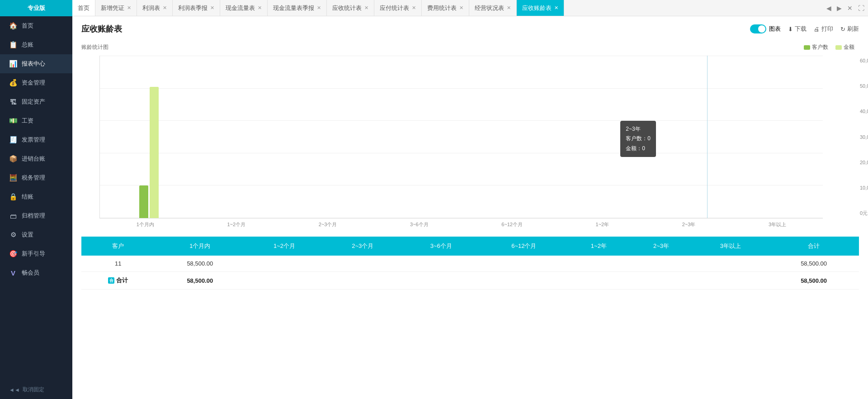 Image resolution: width=868 pixels, height=399 pixels. What do you see at coordinates (36, 140) in the screenshot?
I see `sidebar-item-invoice: 🧾 发票管理` at bounding box center [36, 140].